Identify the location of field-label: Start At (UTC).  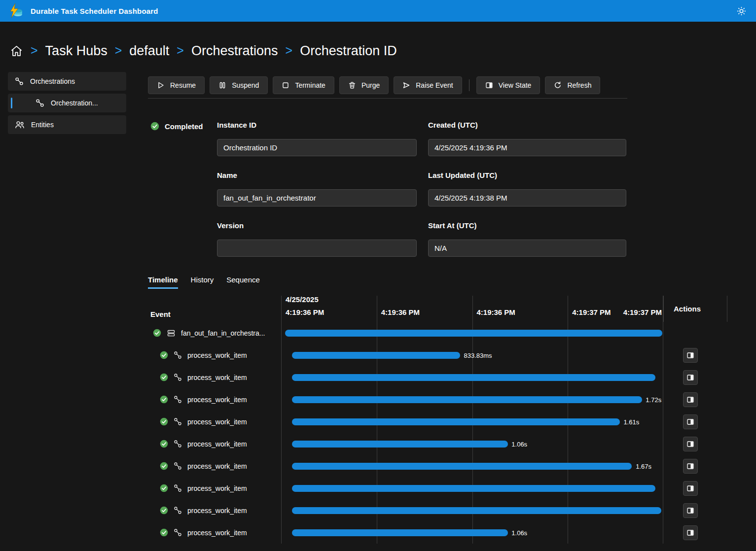
(527, 226).